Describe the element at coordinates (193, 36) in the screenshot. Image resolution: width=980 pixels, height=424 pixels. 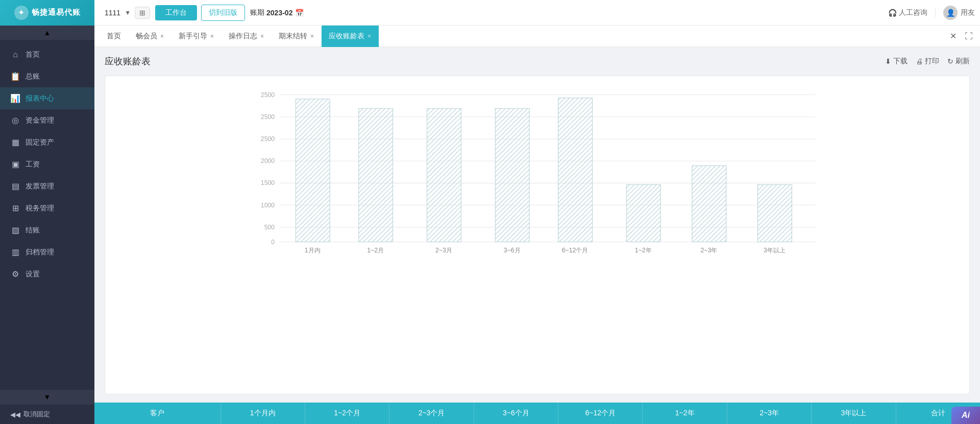
I see `tab-guide-label: 新手引导` at that location.